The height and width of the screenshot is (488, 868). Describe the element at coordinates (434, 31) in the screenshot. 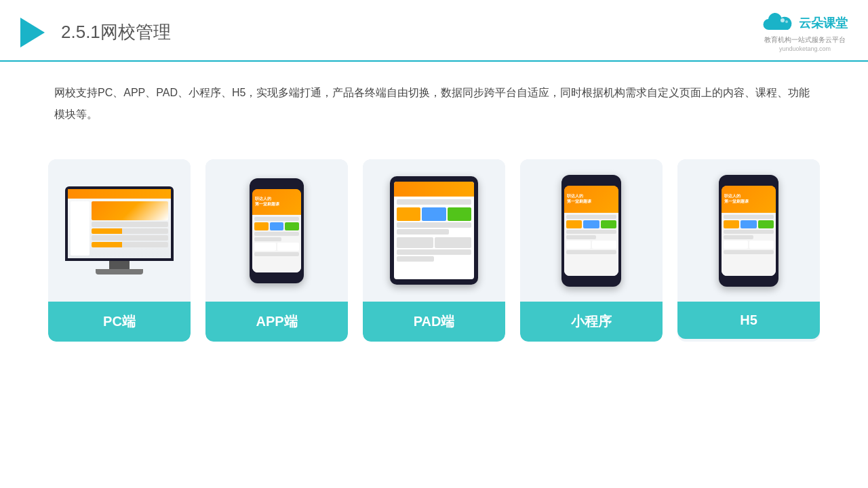

I see `header: 2.5.1网校管理 云朵课堂 教育机构一站式服务云平台 yunduoketang…` at that location.